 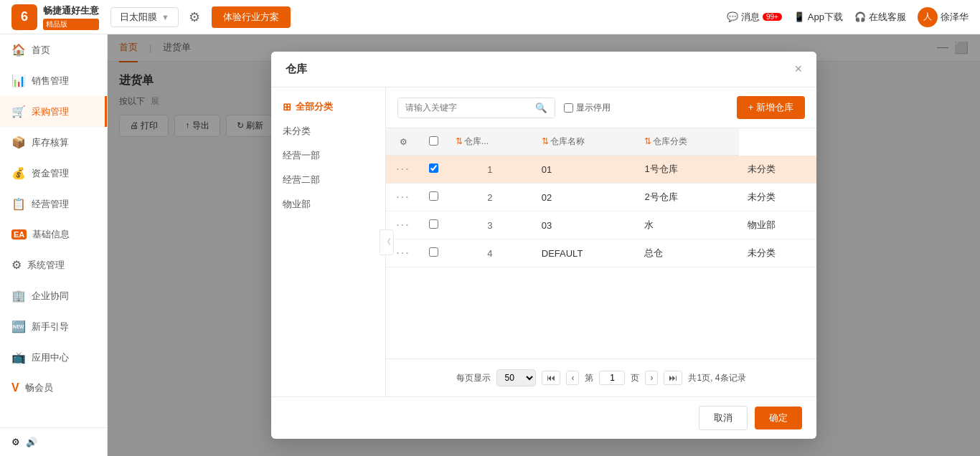 What do you see at coordinates (19, 295) in the screenshot?
I see `enterprise-icon: 🏢` at bounding box center [19, 295].